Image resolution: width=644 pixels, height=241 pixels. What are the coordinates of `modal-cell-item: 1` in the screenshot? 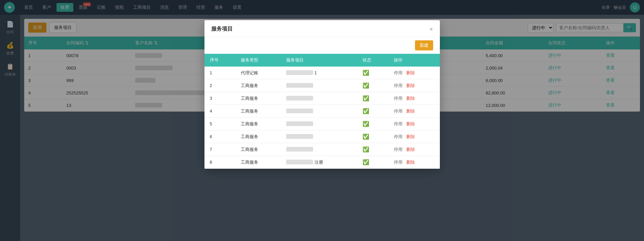 It's located at (319, 73).